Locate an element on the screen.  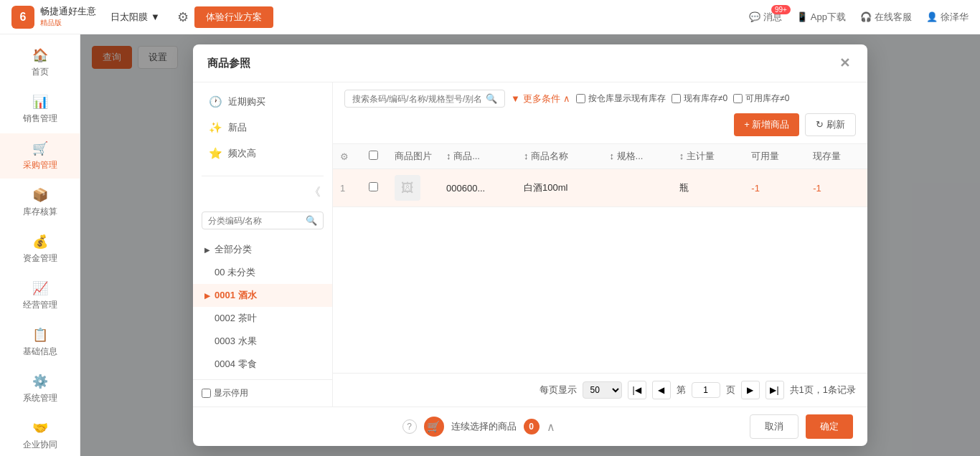
collapse-button: 《 is located at coordinates (315, 192).